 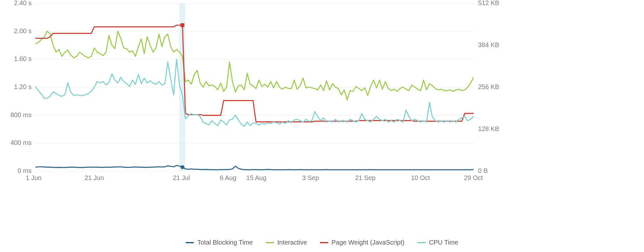 What do you see at coordinates (24, 171) in the screenshot?
I see `y-left-tick: 0 ms` at bounding box center [24, 171].